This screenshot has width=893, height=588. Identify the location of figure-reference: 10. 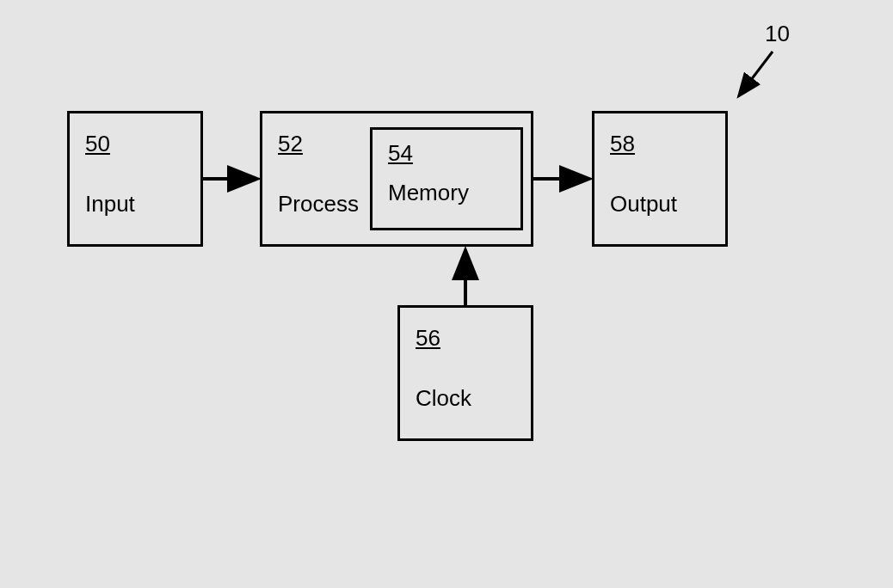
(778, 34).